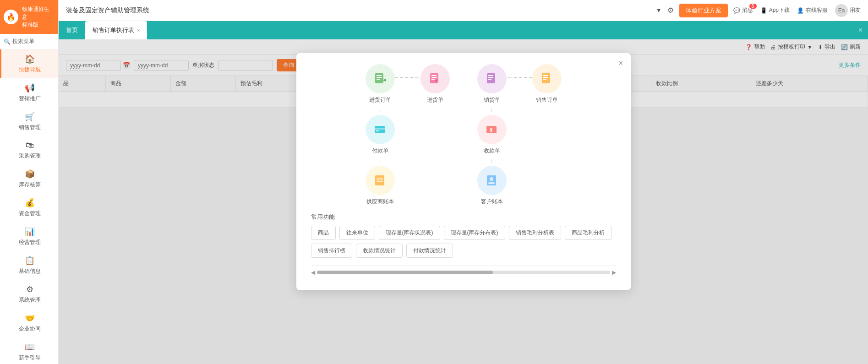 This screenshot has width=868, height=364. What do you see at coordinates (29, 122) in the screenshot?
I see `sidebar-item-sales: 🛒 销售管理` at bounding box center [29, 122].